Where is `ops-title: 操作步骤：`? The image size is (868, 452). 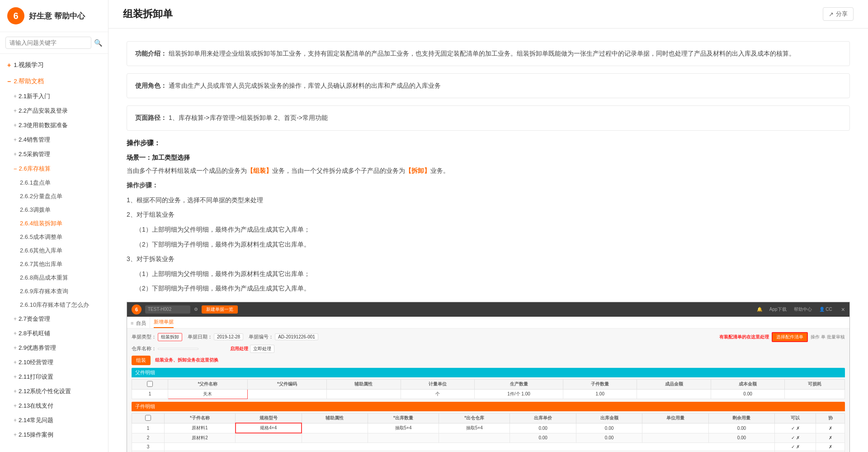
ops-title: 操作步骤： is located at coordinates (488, 143).